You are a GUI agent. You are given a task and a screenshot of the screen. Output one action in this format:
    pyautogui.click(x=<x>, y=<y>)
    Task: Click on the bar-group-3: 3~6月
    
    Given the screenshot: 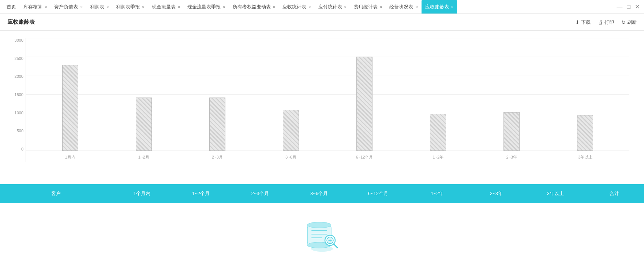 What is the action you would take?
    pyautogui.click(x=291, y=100)
    